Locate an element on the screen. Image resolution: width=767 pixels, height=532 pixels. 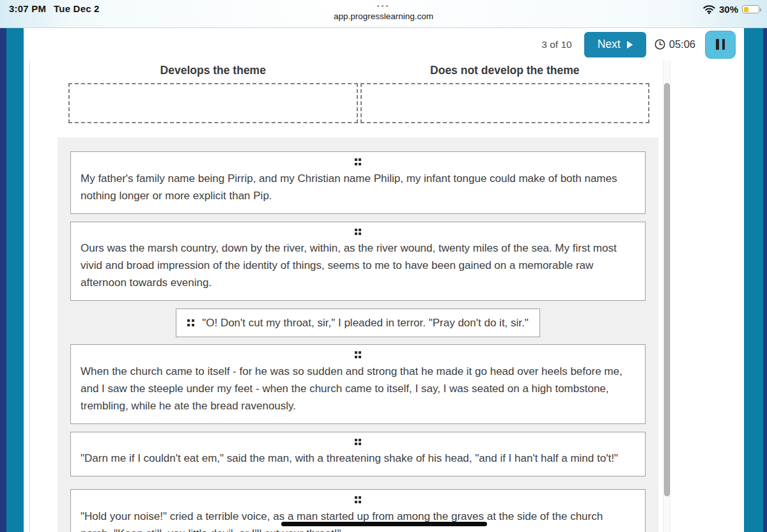
left-teal-strip is located at coordinates (15, 280).